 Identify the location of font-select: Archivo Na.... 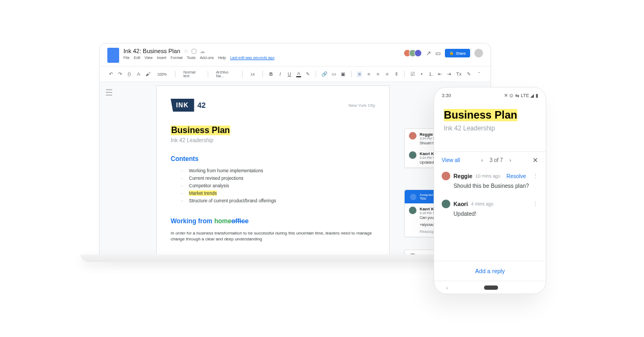
(224, 74).